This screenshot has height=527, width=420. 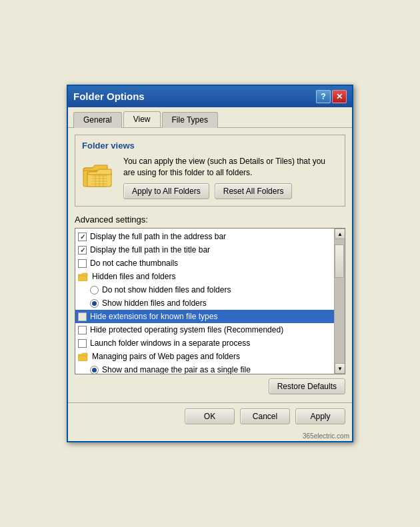 What do you see at coordinates (190, 120) in the screenshot?
I see `tab-file-types: File Types` at bounding box center [190, 120].